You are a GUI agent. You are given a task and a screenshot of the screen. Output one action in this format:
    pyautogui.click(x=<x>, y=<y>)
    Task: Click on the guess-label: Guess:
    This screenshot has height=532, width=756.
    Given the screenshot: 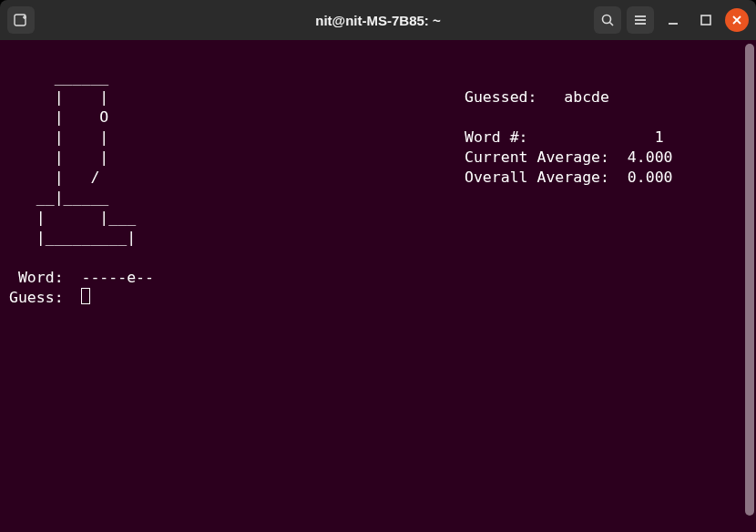 What is the action you would take?
    pyautogui.click(x=46, y=297)
    